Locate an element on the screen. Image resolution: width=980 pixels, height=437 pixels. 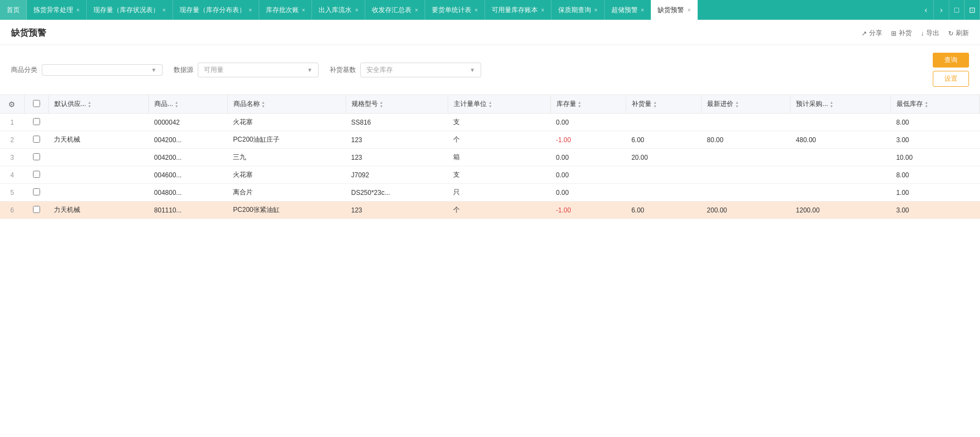
tab-abnormal: 拣货异常处理× is located at coordinates (57, 10).